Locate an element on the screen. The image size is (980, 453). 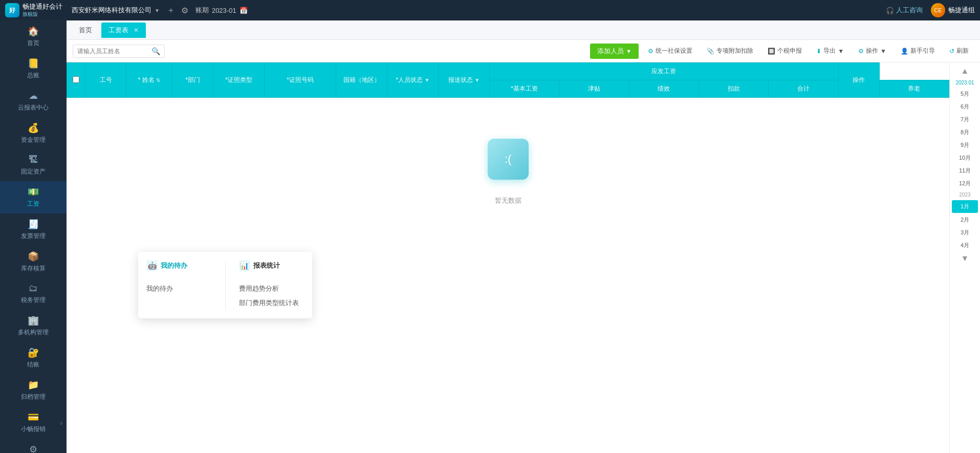
home-icon: 🏠 is located at coordinates (33, 31).